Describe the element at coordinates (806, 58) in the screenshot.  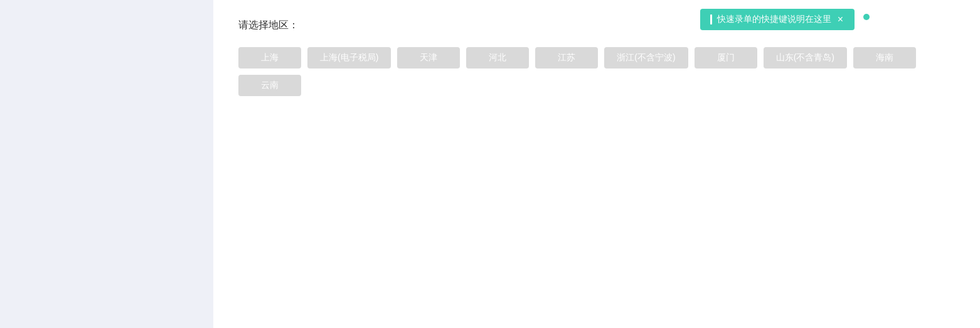
I see `region-button-shandong: 山东(不含青岛)` at that location.